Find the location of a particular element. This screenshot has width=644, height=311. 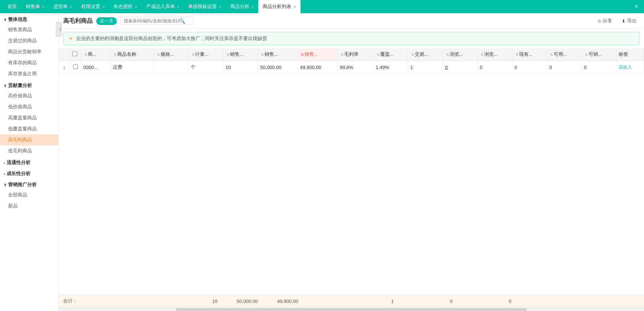

scrollbar-thumb is located at coordinates (352, 310).